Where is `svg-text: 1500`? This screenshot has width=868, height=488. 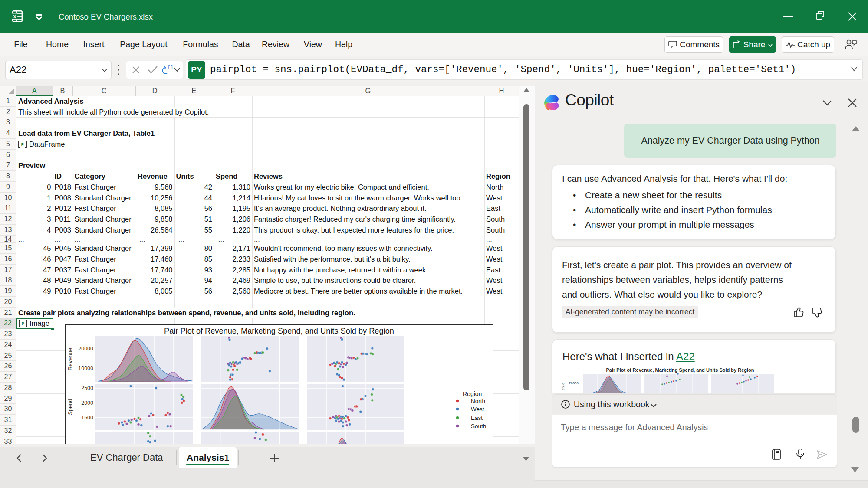 svg-text: 1500 is located at coordinates (87, 418).